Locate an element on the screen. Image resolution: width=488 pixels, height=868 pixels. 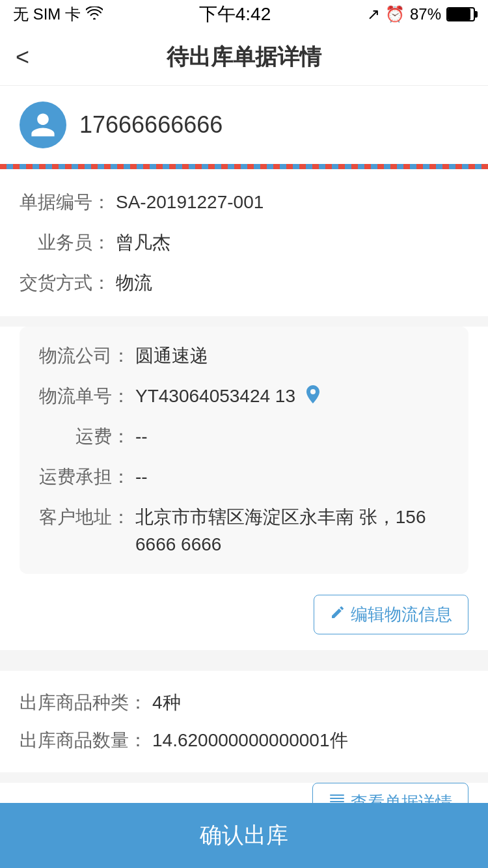
logistics-address-value: 北京市市辖区海淀区永丰南 张，156 6666 6666 is located at coordinates (292, 531).